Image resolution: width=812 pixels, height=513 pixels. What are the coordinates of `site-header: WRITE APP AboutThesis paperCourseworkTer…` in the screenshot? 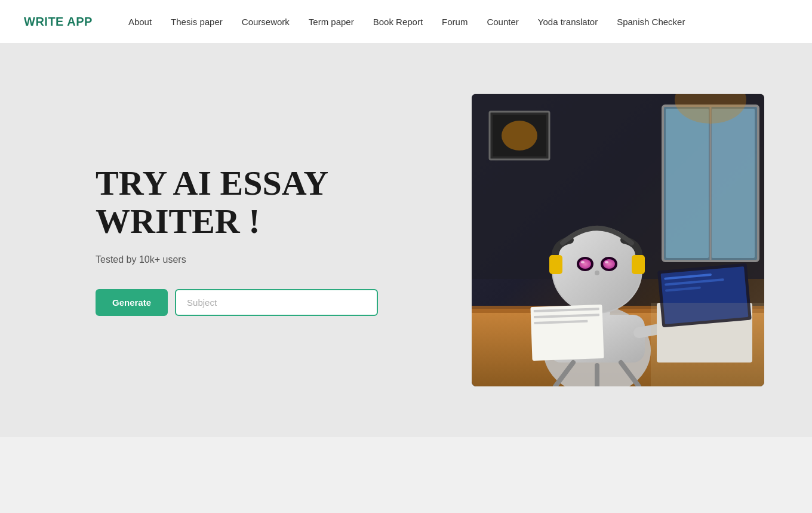 It's located at (406, 21).